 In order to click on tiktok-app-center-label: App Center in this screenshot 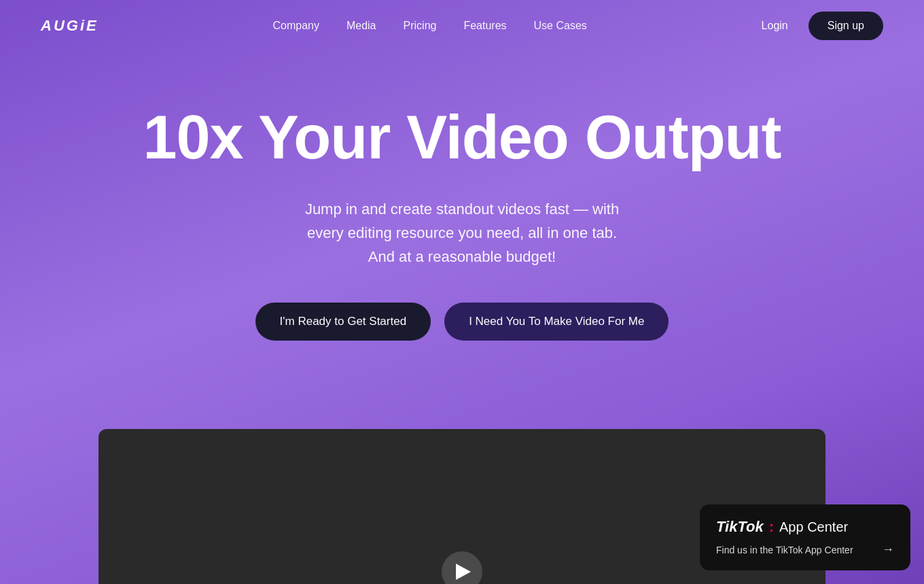, I will do `click(814, 528)`.